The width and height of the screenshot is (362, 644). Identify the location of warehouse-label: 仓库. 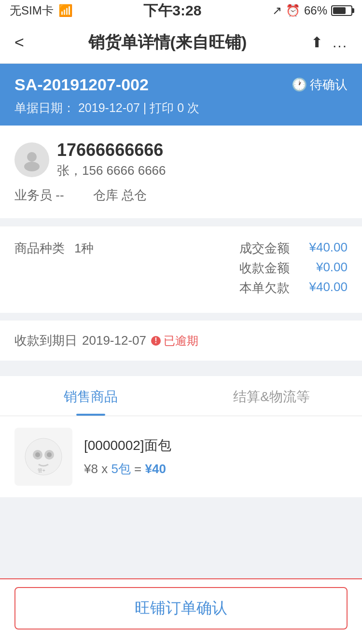
(106, 195).